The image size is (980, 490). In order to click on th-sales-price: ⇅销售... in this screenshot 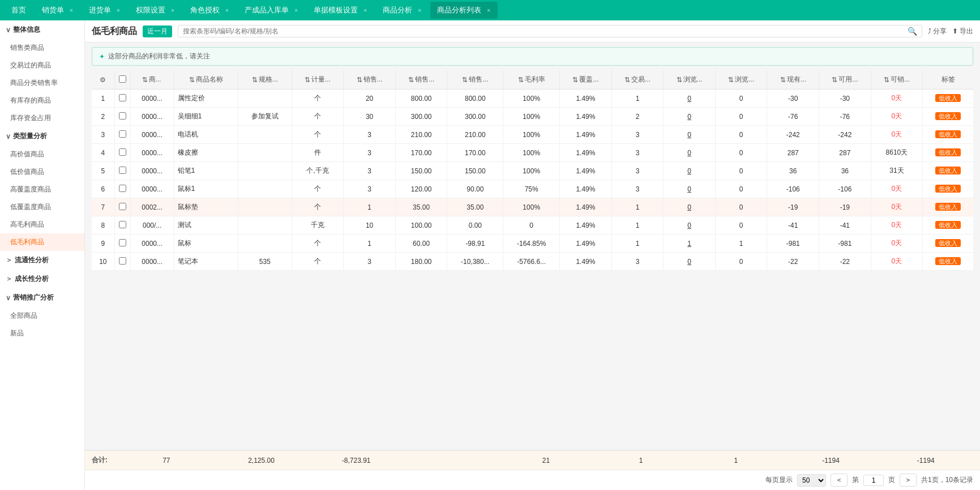, I will do `click(421, 80)`.